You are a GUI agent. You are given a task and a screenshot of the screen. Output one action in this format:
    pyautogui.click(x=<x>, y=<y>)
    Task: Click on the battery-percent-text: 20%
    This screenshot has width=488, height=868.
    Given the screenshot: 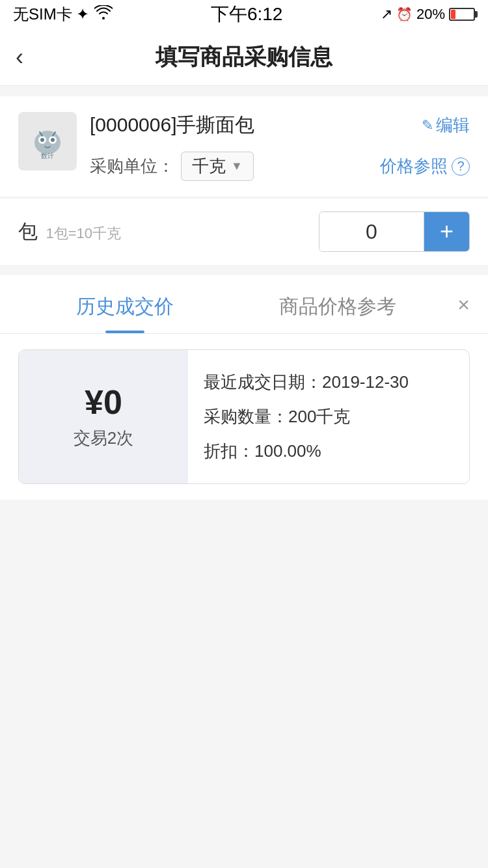 What is the action you would take?
    pyautogui.click(x=431, y=14)
    